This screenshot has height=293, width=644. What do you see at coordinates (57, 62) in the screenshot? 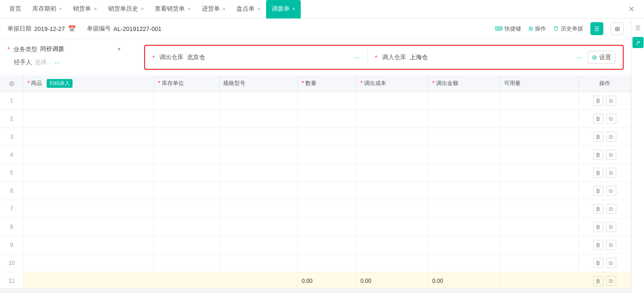
I see `handler-more-icon: ···` at bounding box center [57, 62].